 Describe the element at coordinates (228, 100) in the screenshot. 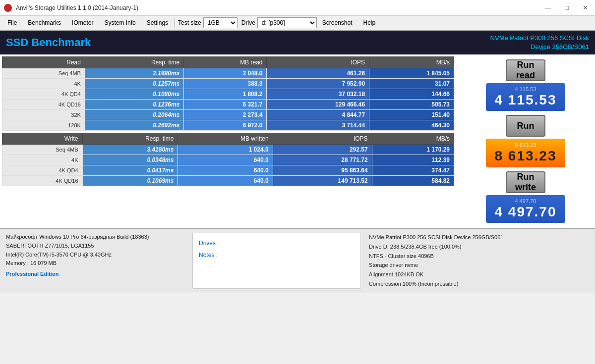

I see `read-table-body: Seq 4MB 2.1680ms 2 048.0 461.26 1 845.05…` at that location.